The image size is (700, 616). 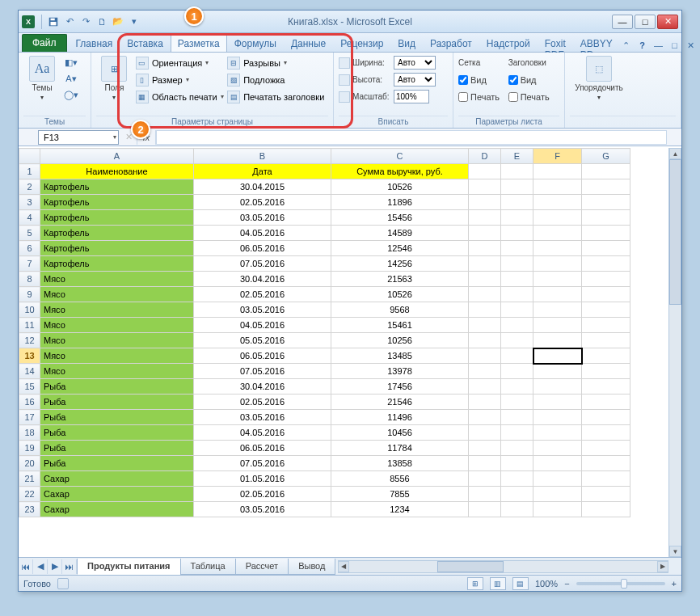 What do you see at coordinates (606, 495) in the screenshot?
I see `cell-G22` at bounding box center [606, 495].